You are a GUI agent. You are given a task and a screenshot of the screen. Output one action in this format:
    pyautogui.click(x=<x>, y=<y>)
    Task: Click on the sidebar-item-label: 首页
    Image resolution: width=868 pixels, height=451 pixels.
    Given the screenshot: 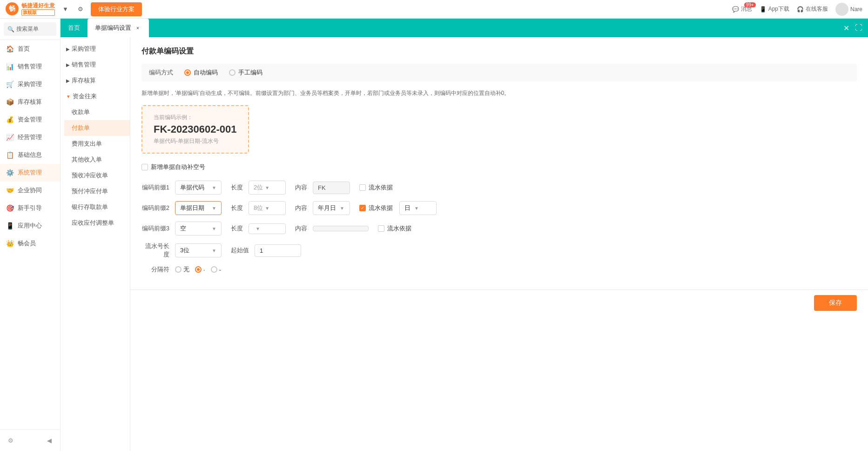 What is the action you would take?
    pyautogui.click(x=24, y=49)
    